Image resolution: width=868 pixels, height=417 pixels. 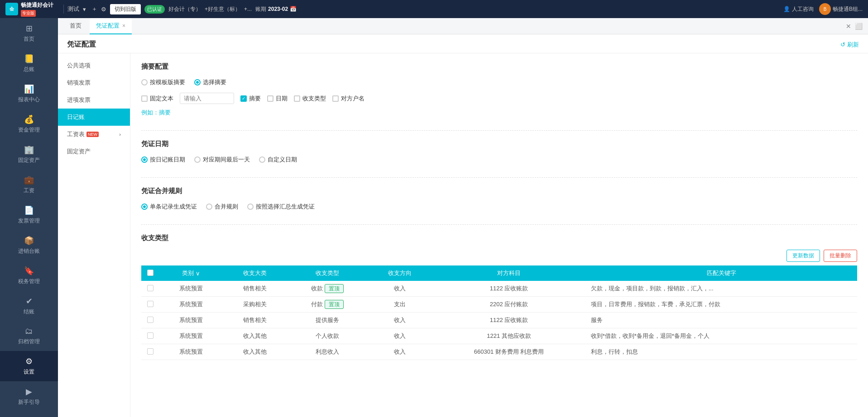 What do you see at coordinates (349, 99) in the screenshot?
I see `checkbox-counterpart: 对方户名` at bounding box center [349, 99].